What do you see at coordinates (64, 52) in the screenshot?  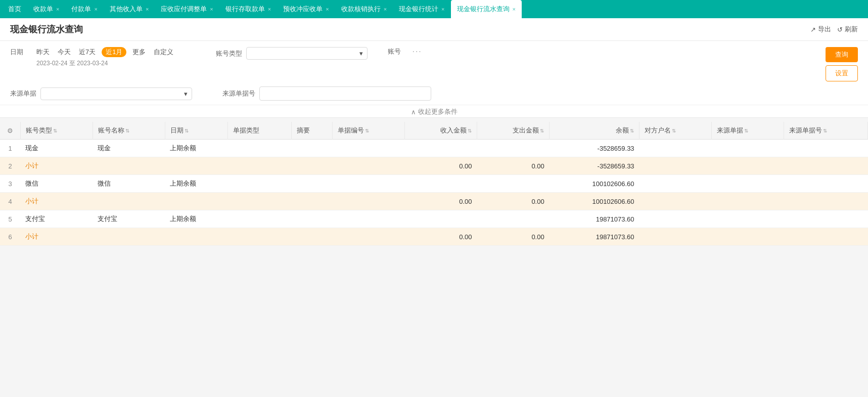 I see `date-opt-today: 今天` at bounding box center [64, 52].